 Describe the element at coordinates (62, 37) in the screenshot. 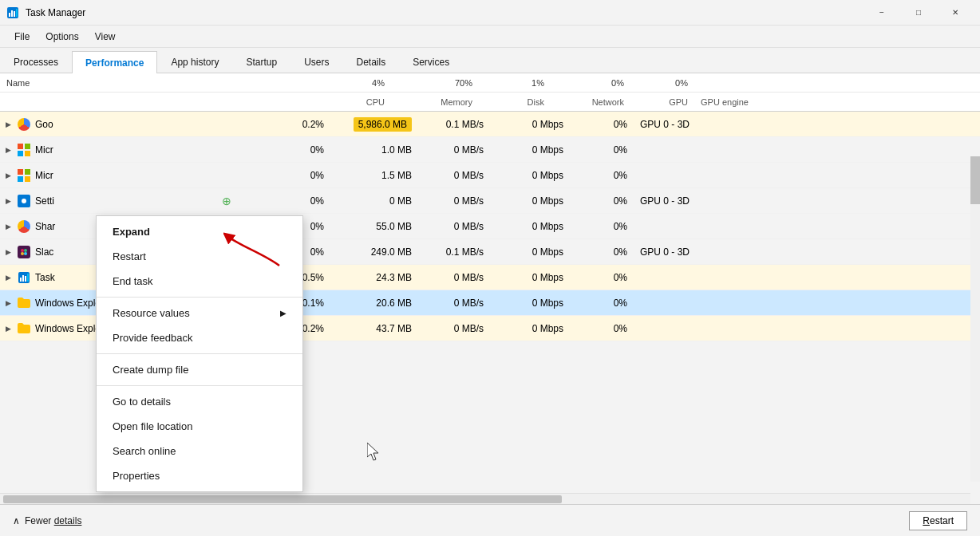

I see `menu-options: Options` at that location.